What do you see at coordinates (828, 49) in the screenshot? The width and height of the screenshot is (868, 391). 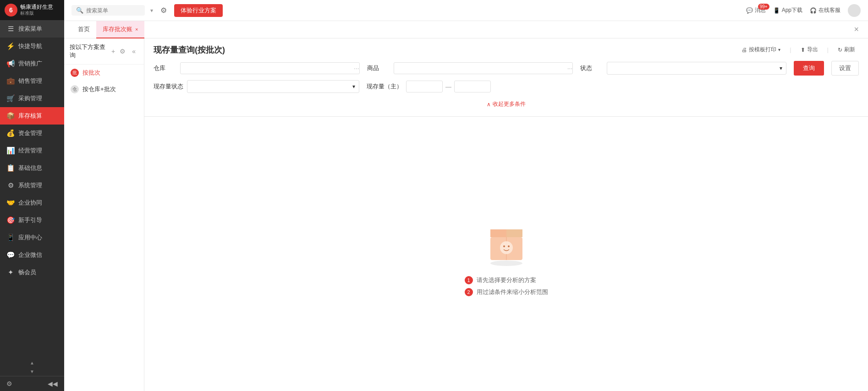 I see `divider2: |` at bounding box center [828, 49].